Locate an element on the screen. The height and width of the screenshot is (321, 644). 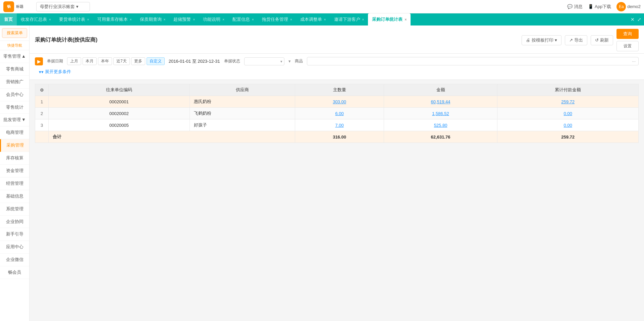
sidebar-item-inventory: 库存核算 is located at coordinates (15, 158).